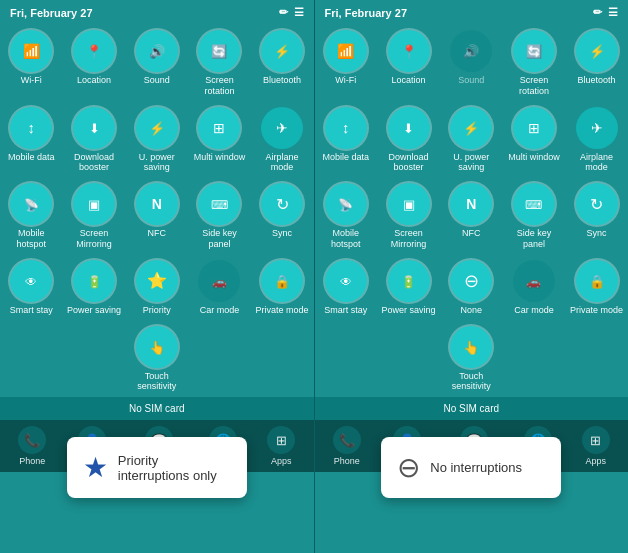 The height and width of the screenshot is (553, 628). I want to click on nfc-icon-right, so click(471, 204).